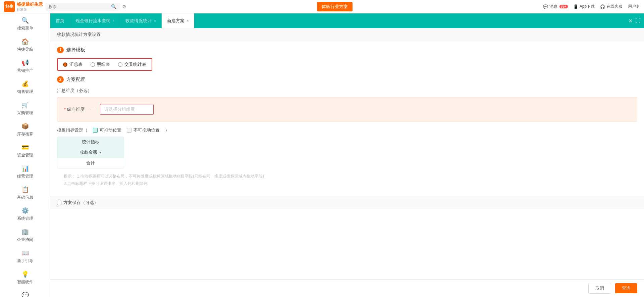 The height and width of the screenshot is (297, 644). I want to click on collab-icon: 🏢, so click(25, 232).